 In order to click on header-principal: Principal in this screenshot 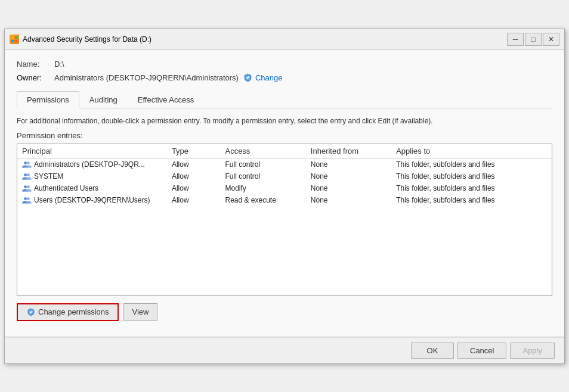, I will do `click(92, 151)`.